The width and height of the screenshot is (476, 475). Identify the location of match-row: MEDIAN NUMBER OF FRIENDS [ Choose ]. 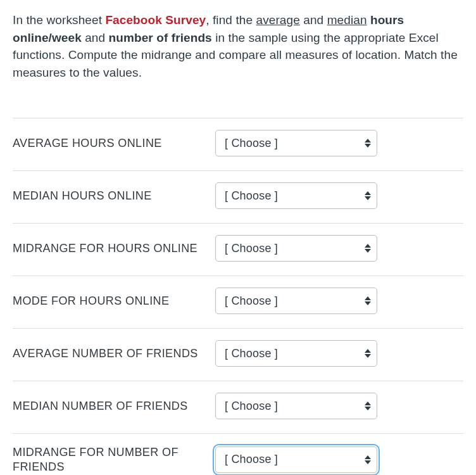
(238, 407).